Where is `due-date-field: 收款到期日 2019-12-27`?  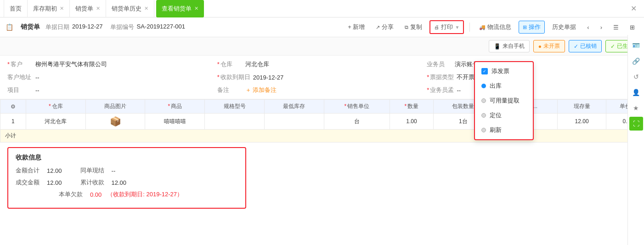
due-date-field: 收款到期日 2019-12-27 is located at coordinates (322, 77).